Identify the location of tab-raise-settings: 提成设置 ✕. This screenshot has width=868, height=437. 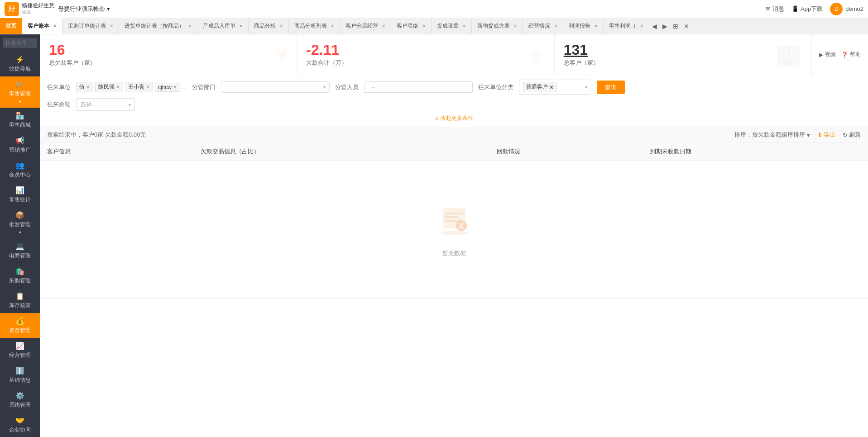
(452, 26).